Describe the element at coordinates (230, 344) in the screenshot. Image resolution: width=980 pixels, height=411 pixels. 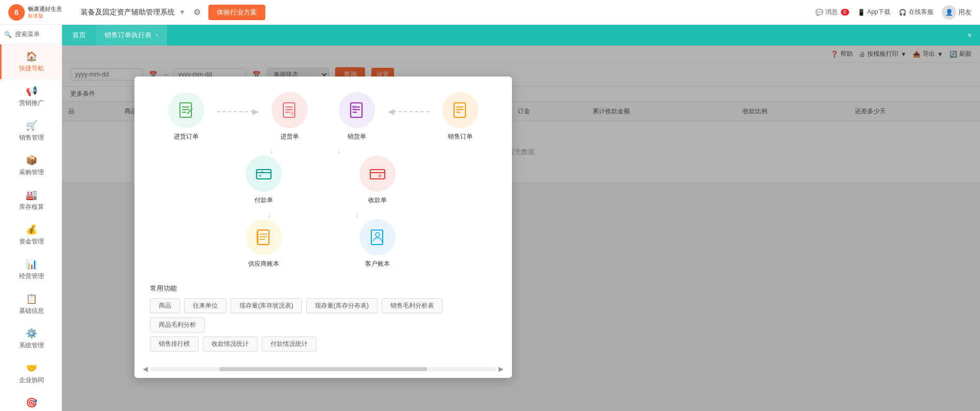
I see `func-btn-receipt-stats: 收款情况统计` at that location.